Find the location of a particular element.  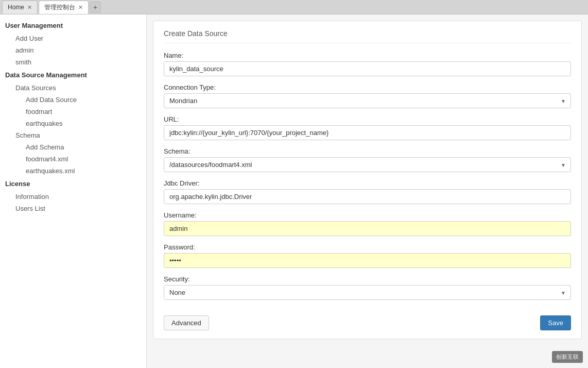

form-actions: Advanced Save is located at coordinates (368, 321).